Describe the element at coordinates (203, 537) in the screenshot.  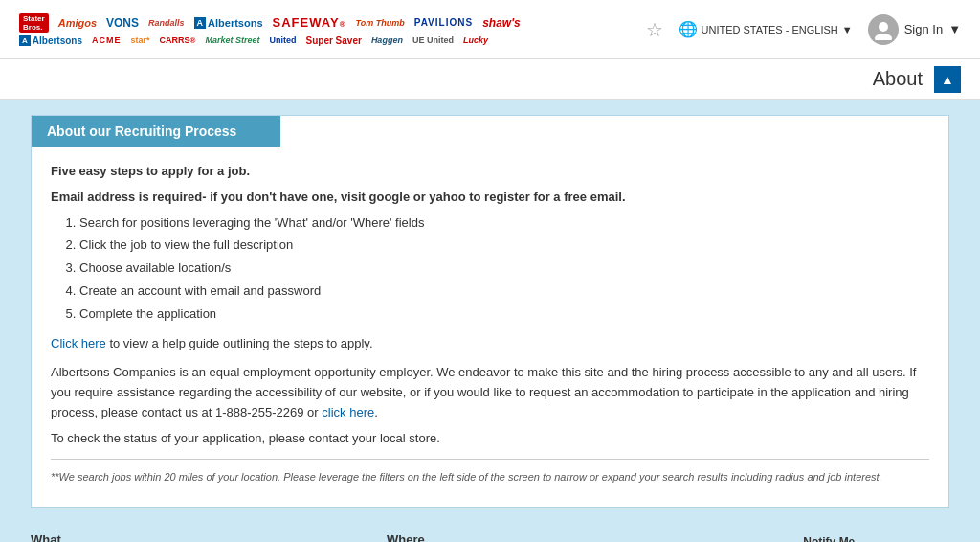
I see `what-field-group: What` at that location.